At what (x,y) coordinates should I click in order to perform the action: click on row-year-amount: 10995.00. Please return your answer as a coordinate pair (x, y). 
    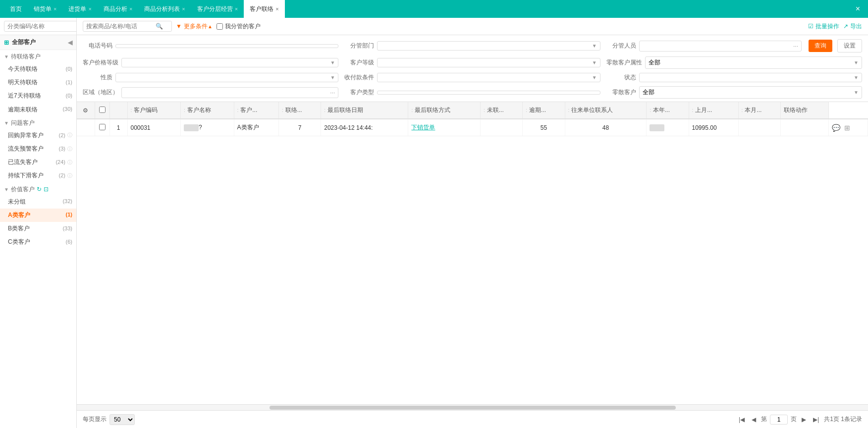
    Looking at the image, I should click on (713, 128).